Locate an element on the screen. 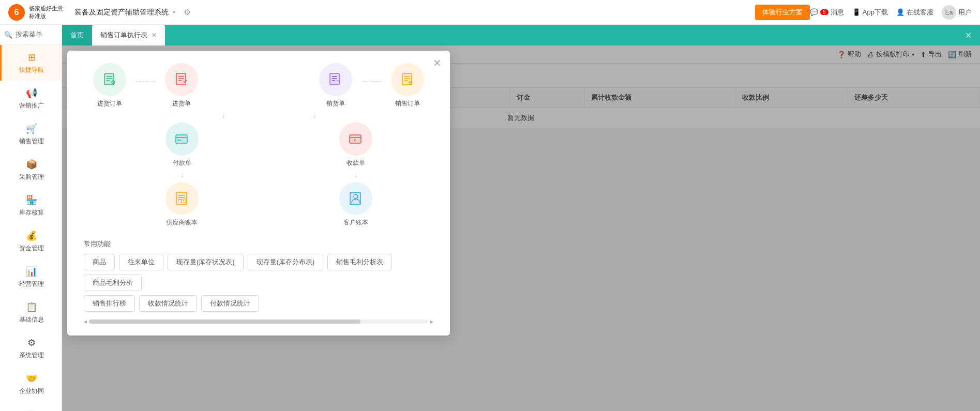 The image size is (980, 411). trial-button: 体验行业方案 is located at coordinates (782, 12).